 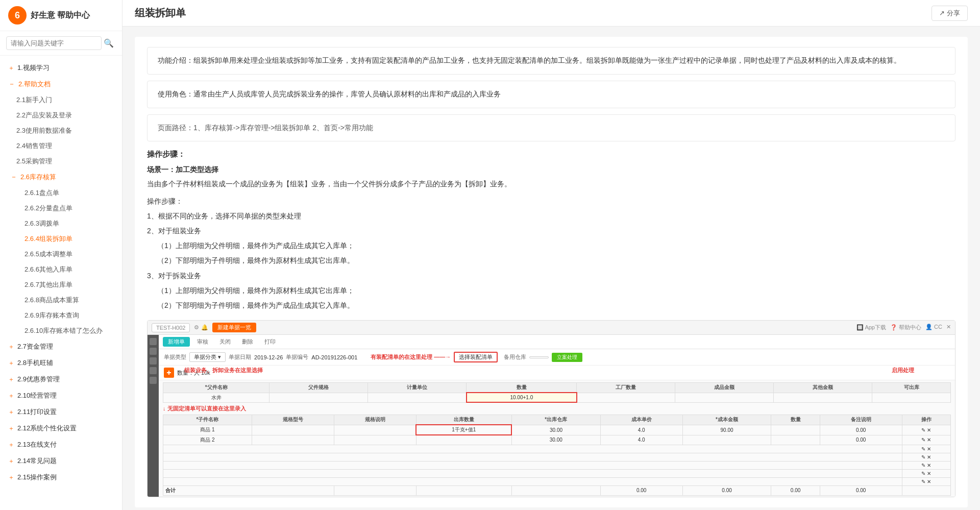 I want to click on ss-child-name-2: 商品 2, so click(x=208, y=440).